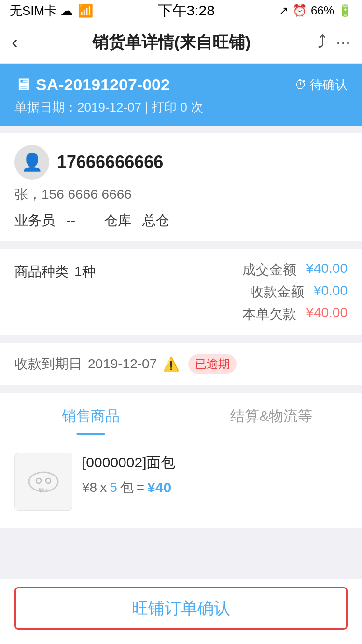  I want to click on share-icon: ⤴, so click(322, 42).